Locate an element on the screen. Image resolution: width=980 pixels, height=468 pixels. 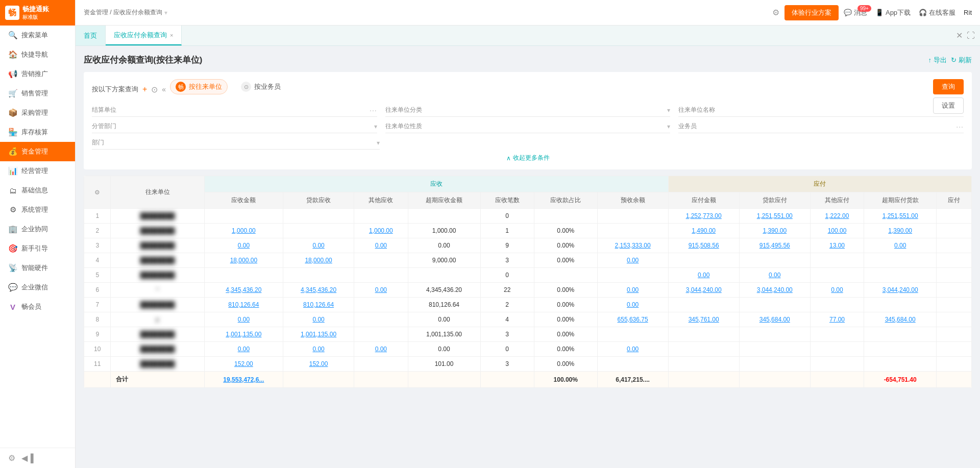
tab-close-icon: × is located at coordinates (172, 35).